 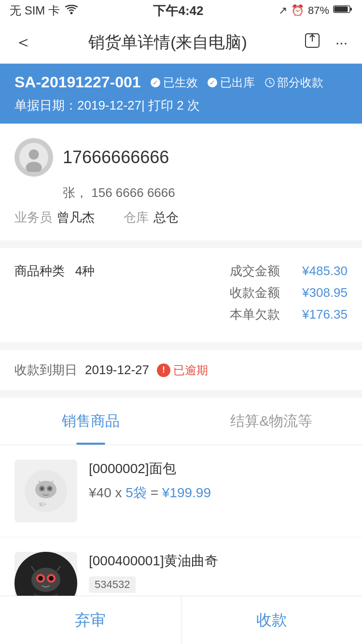 What do you see at coordinates (181, 491) in the screenshot?
I see `product-item-1: 鲸+ [0000002]面包 ¥40 x 5袋 = ¥199.99` at bounding box center [181, 491].